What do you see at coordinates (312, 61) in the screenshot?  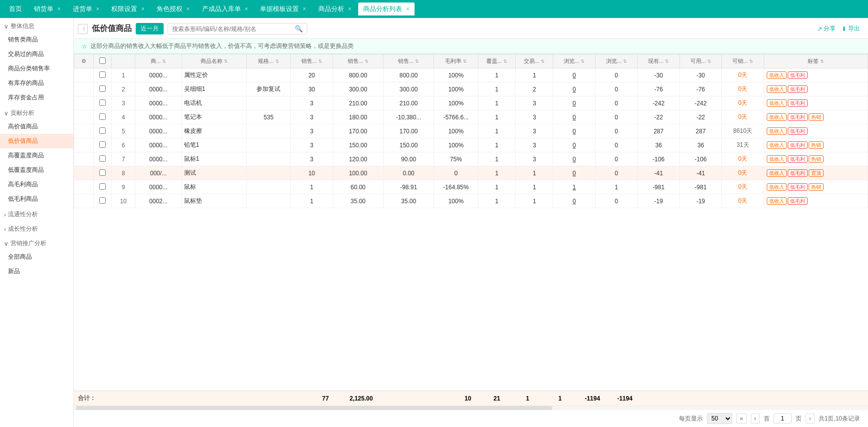 I see `col-saleqty-header: 销售... ⇅` at bounding box center [312, 61].